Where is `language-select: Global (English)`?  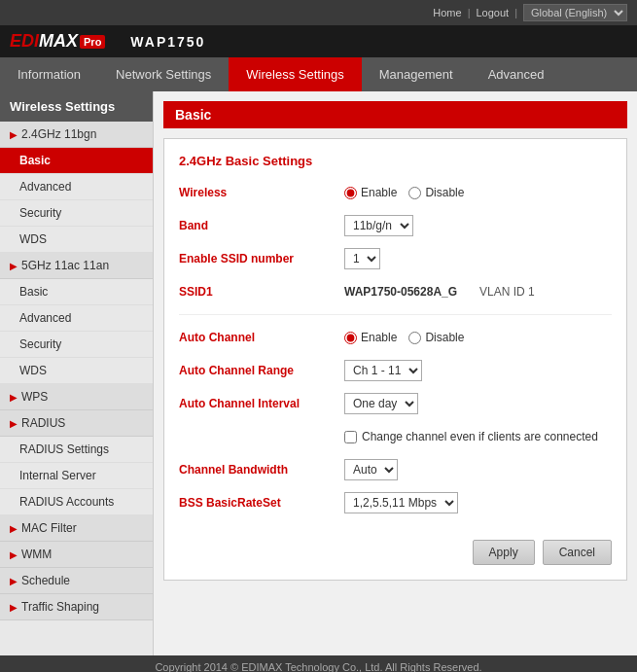
language-select: Global (English) is located at coordinates (576, 13).